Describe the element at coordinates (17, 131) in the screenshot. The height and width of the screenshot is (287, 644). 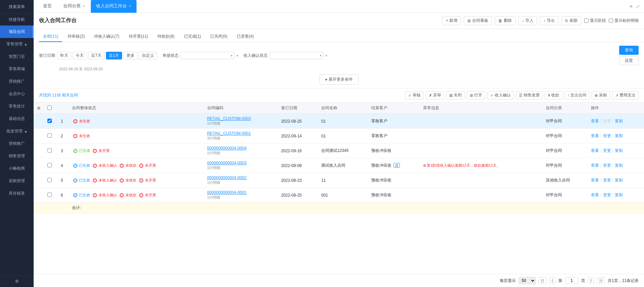
I see `sidebar-item-batch-mgmt: 批发管理 ▲` at that location.